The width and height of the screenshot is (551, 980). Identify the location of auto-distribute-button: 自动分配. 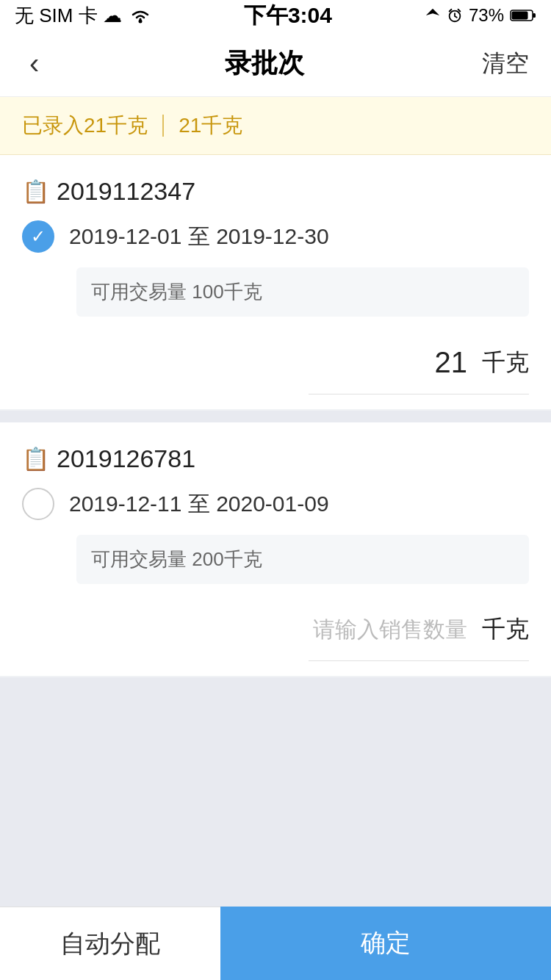
(110, 943).